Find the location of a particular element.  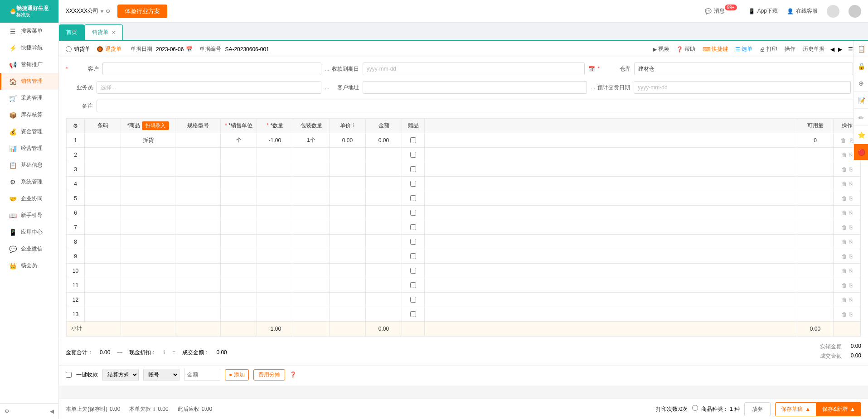

nav-prev-icon: ◀ is located at coordinates (832, 49).